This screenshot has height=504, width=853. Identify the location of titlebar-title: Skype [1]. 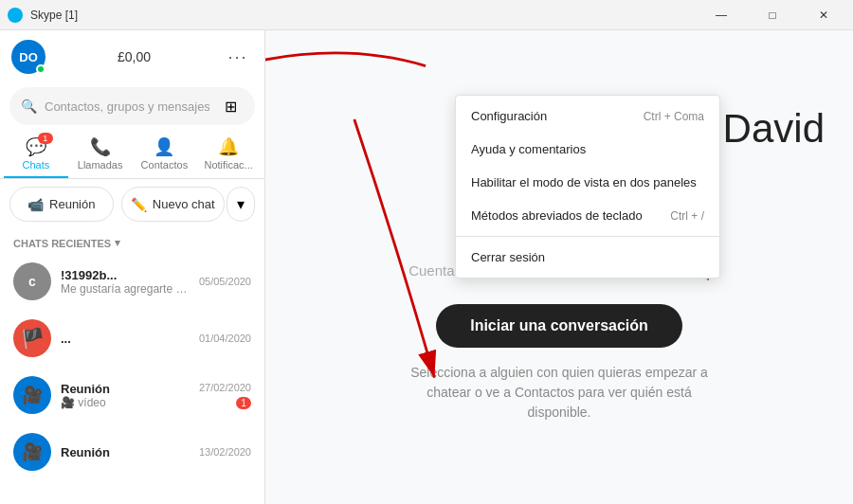
(365, 15).